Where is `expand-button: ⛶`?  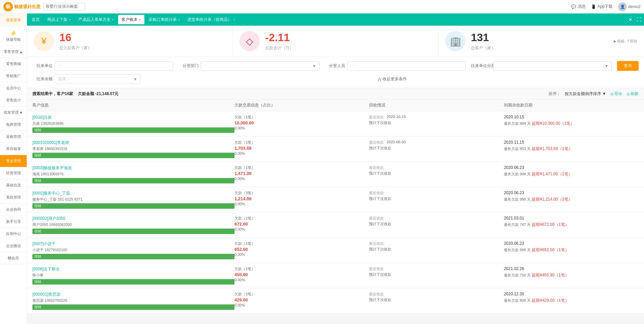 expand-button: ⛶ is located at coordinates (639, 20).